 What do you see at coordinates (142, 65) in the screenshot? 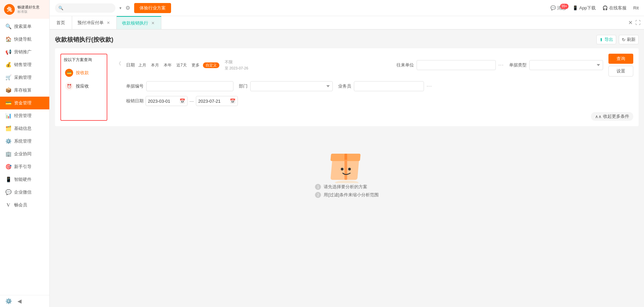
I see `date-btn-last-month: 上月` at bounding box center [142, 65].